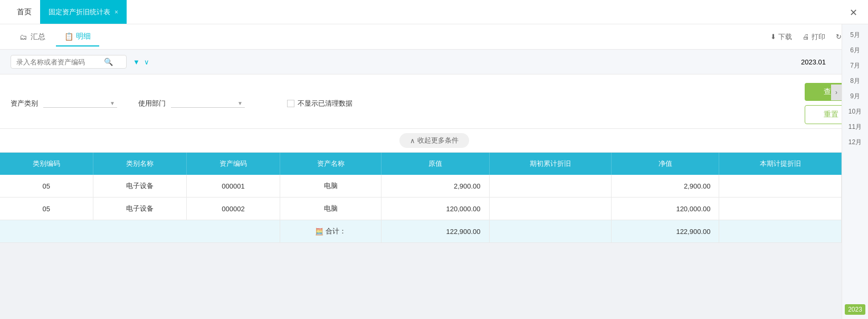 This screenshot has width=868, height=319. What do you see at coordinates (80, 104) in the screenshot?
I see `asset-category-select: ▼` at bounding box center [80, 104].